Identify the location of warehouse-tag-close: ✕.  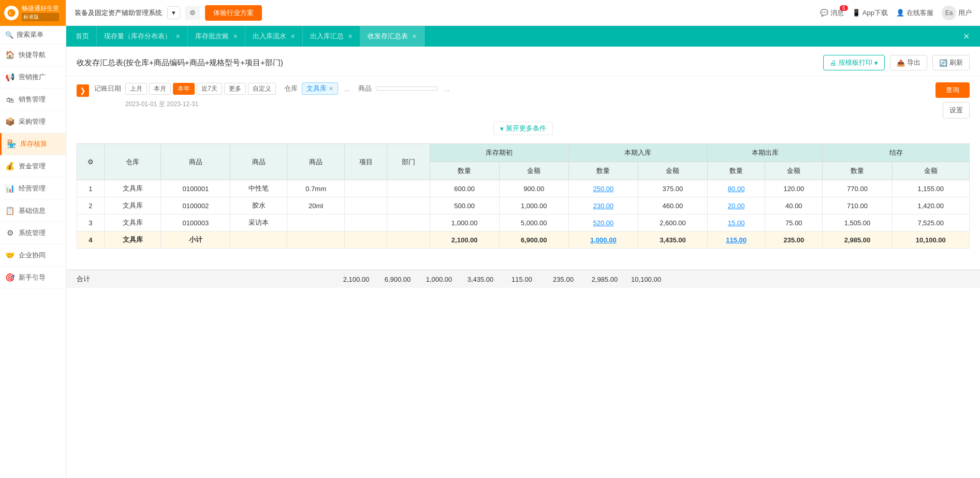
(331, 89).